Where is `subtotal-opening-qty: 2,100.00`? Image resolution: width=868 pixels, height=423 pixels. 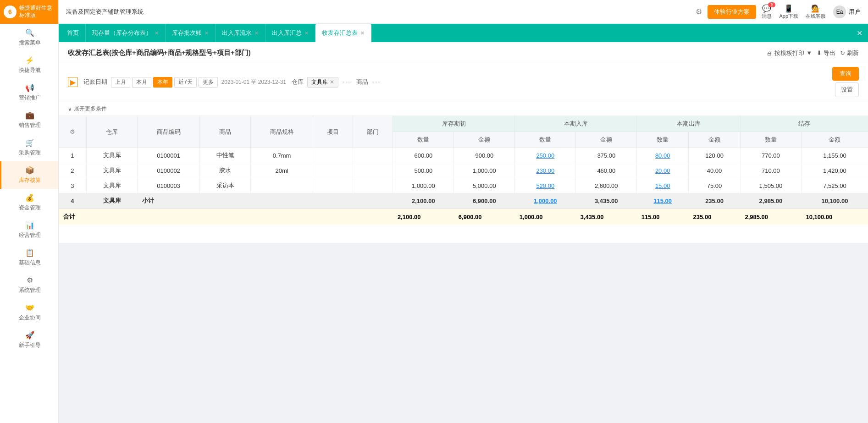
subtotal-opening-qty: 2,100.00 is located at coordinates (424, 201).